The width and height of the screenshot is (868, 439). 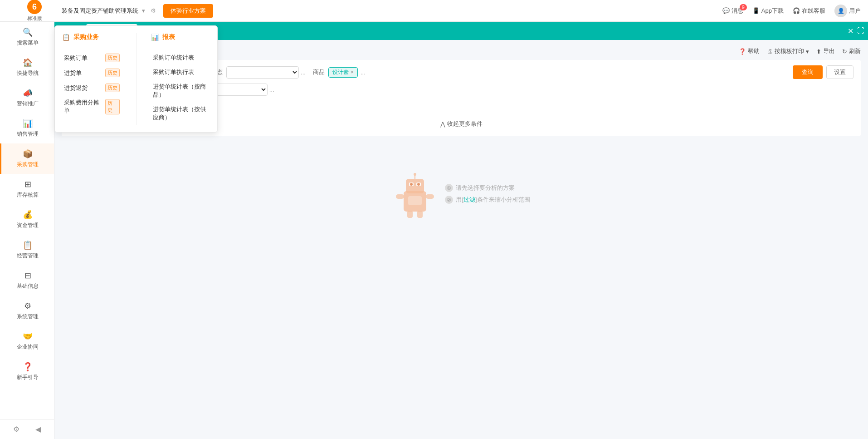 I want to click on dropdown-item-purchase-expense: 采购费用分摊单 历史, so click(x=92, y=107).